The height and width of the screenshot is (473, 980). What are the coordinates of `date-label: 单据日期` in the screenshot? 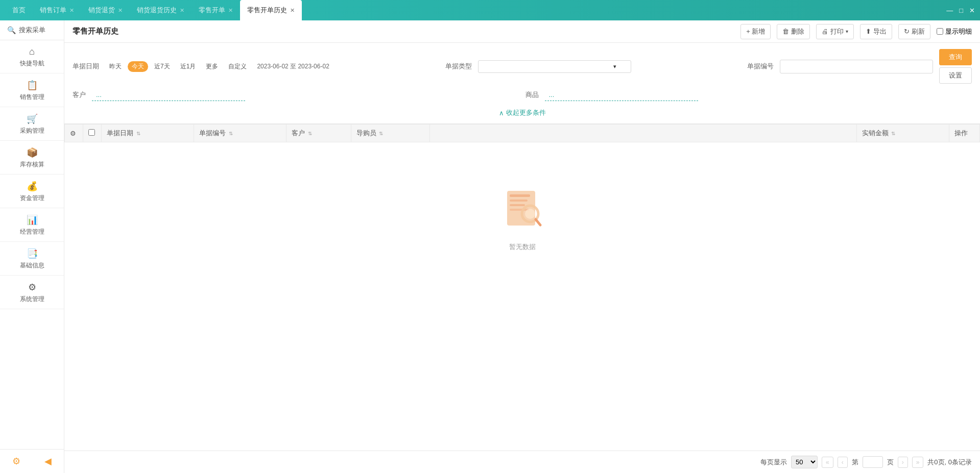 It's located at (86, 66).